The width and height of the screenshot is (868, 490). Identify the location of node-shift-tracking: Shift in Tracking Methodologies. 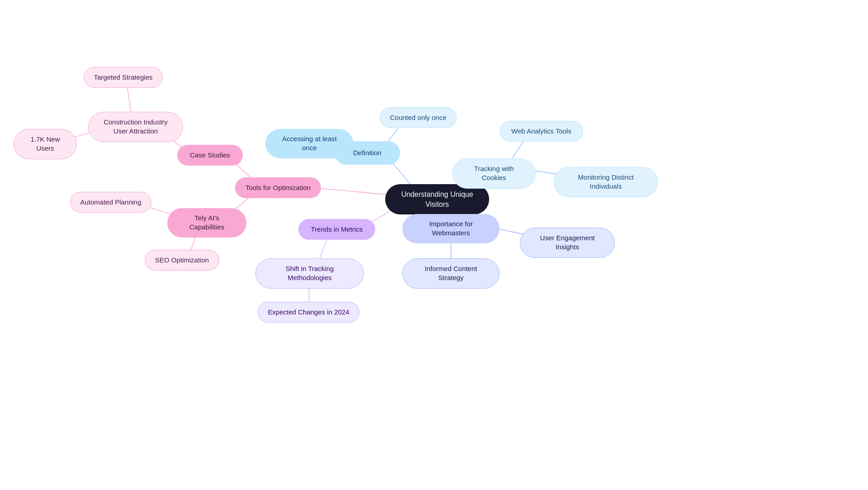
(310, 273).